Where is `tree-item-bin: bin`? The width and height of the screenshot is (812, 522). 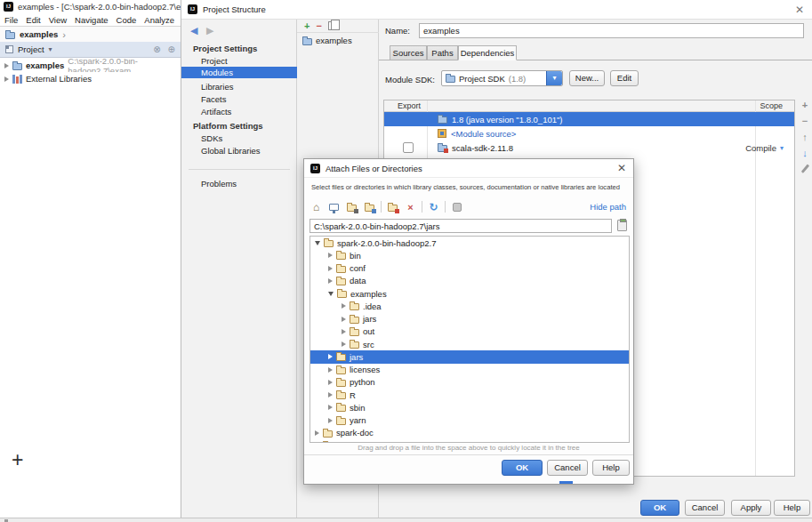 tree-item-bin: bin is located at coordinates (470, 255).